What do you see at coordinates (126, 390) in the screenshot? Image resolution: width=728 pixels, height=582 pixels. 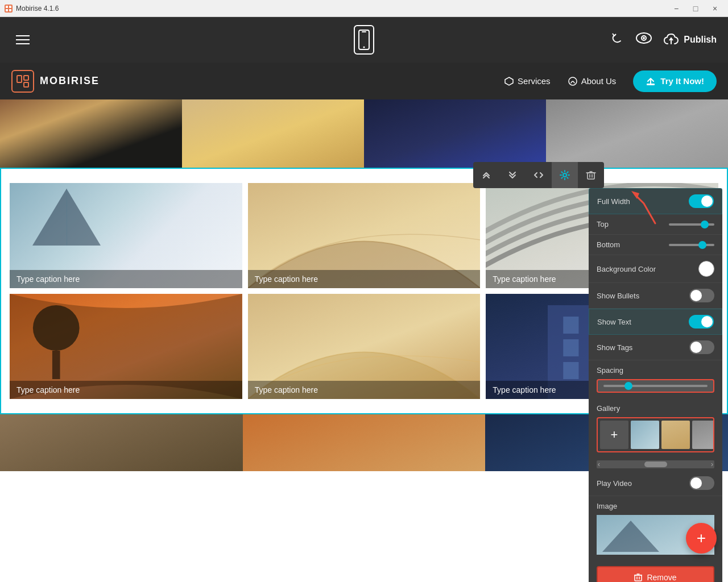 I see `caption-4: Type caption here` at bounding box center [126, 390].